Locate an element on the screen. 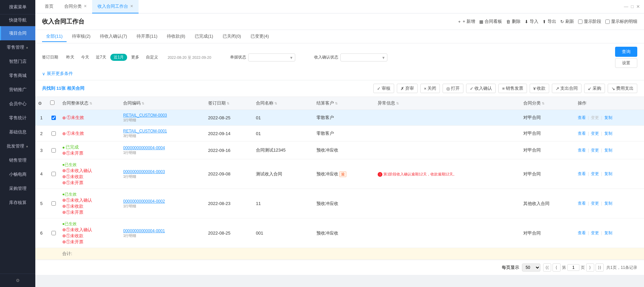  sub-tab-pending-review: 待审核(2) is located at coordinates (81, 37).